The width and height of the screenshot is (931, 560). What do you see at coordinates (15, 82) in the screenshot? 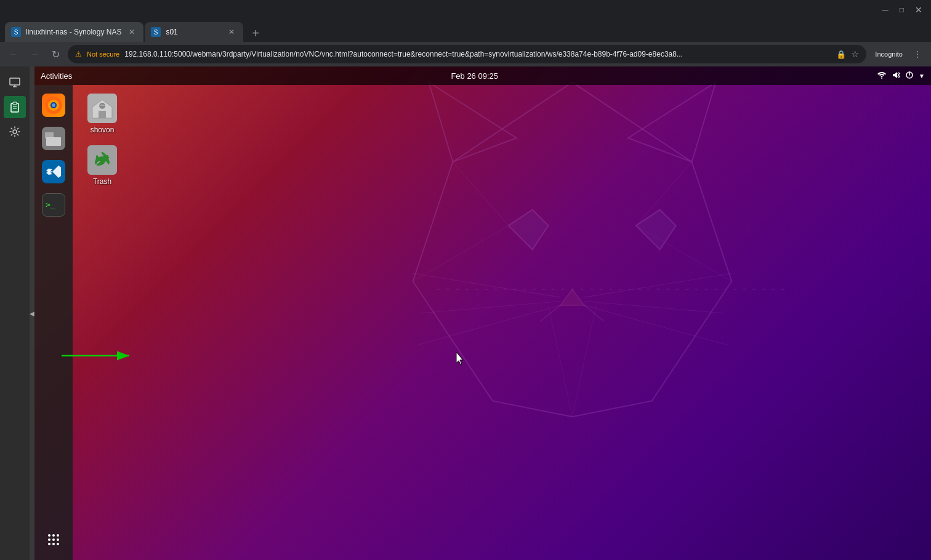
I see `novnc-display-icon` at bounding box center [15, 82].